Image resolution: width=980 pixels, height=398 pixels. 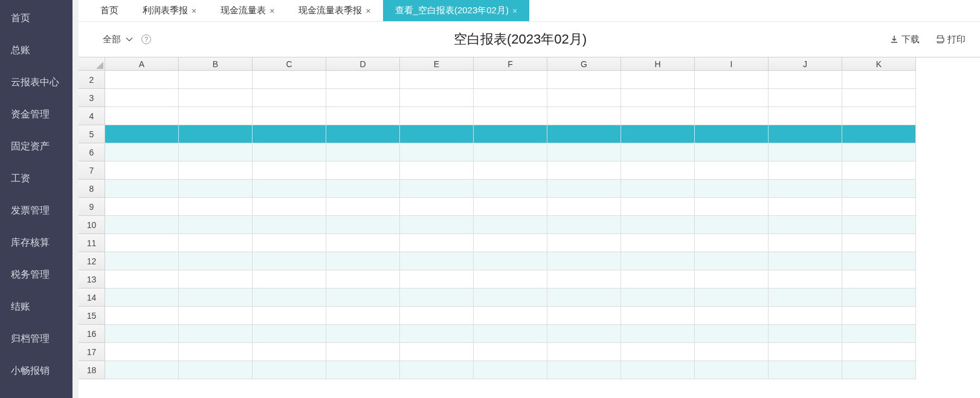 What do you see at coordinates (39, 210) in the screenshot?
I see `sidebar-item-invoice: 发票管理` at bounding box center [39, 210].